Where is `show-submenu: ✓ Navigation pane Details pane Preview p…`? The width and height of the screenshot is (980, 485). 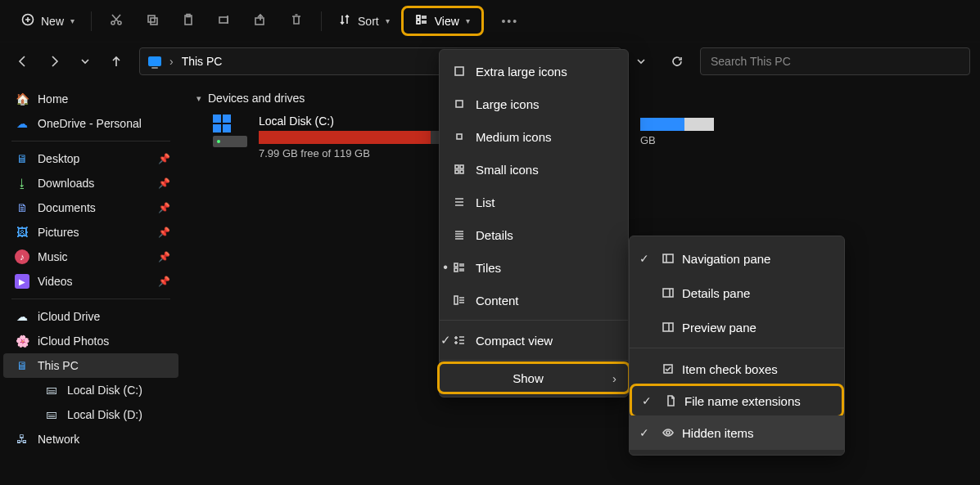
show-submenu: ✓ Navigation pane Details pane Preview p… is located at coordinates (737, 345).